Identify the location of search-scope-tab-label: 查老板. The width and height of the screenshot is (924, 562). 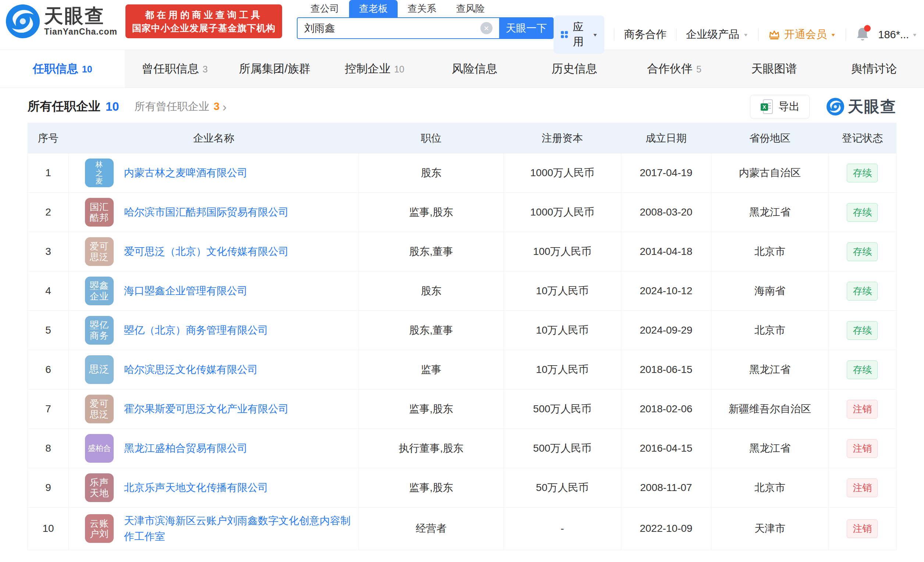
(374, 9).